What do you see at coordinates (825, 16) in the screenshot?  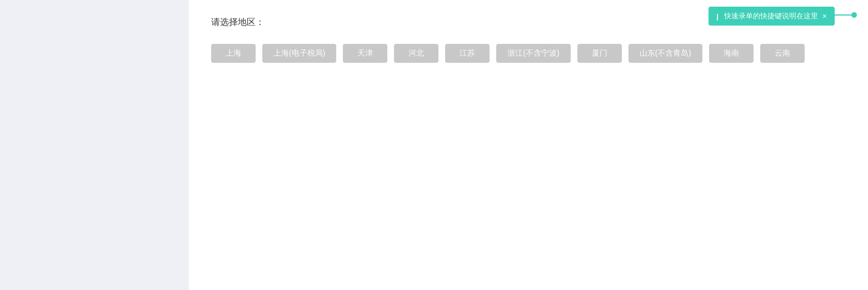 I see `tooltip-close-button: ×` at bounding box center [825, 16].